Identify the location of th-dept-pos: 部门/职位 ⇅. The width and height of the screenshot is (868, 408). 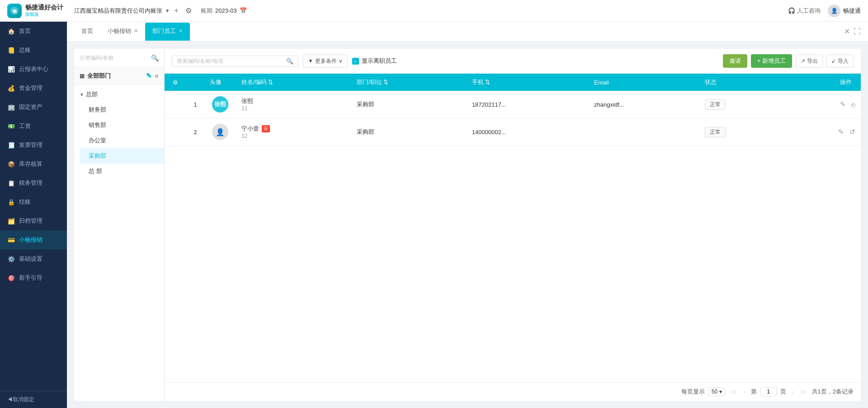
(409, 82).